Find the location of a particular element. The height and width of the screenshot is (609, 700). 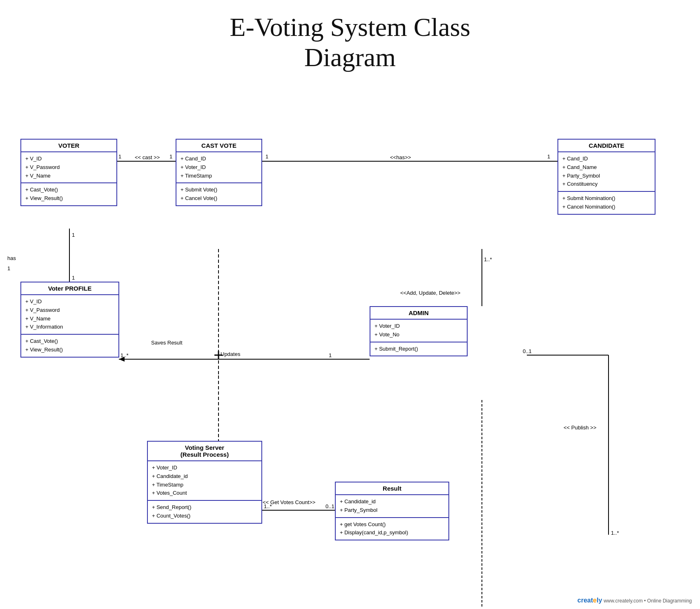

candidate-methods: + Submit Nomination()+ Cancel Nomination… is located at coordinates (606, 203).